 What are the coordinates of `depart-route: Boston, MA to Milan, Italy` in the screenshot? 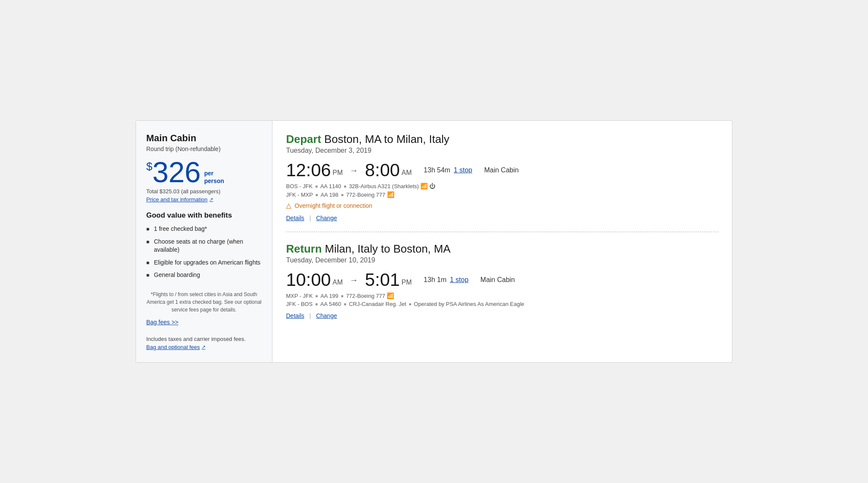 It's located at (387, 139).